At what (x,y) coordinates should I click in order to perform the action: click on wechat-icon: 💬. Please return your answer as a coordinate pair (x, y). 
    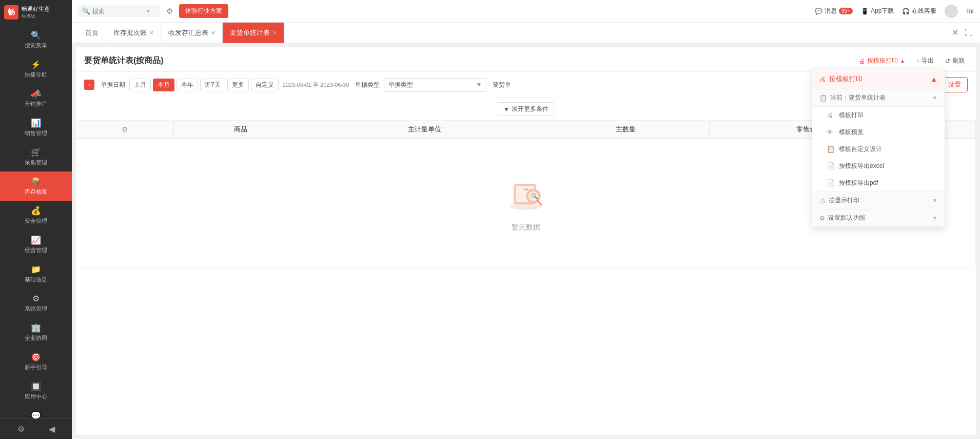
    Looking at the image, I should click on (36, 415).